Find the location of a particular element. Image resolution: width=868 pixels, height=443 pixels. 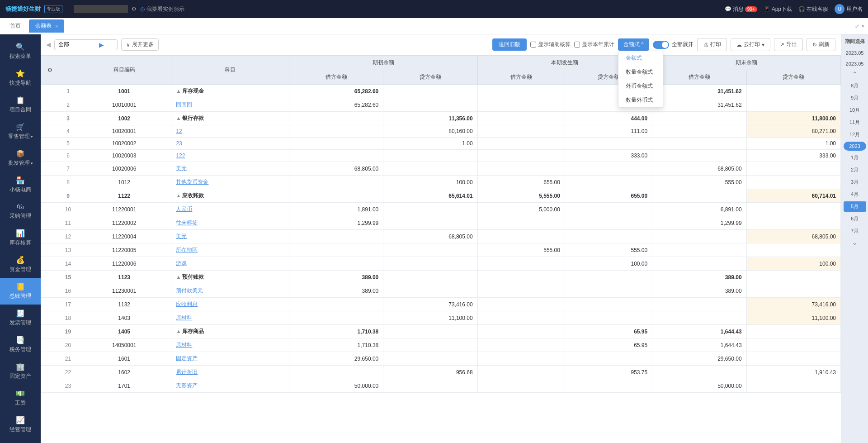

mode-btn: 金额式 ^ is located at coordinates (634, 44).